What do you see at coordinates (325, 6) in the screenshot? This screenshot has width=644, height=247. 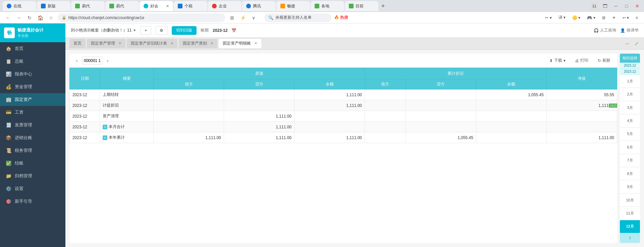 I see `tab-label: 各地` at bounding box center [325, 6].